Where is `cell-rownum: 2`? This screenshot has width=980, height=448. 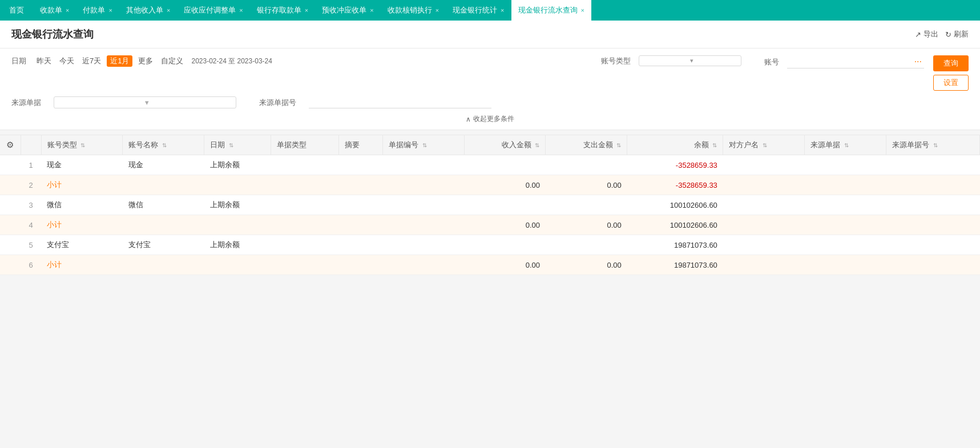 cell-rownum: 2 is located at coordinates (31, 185).